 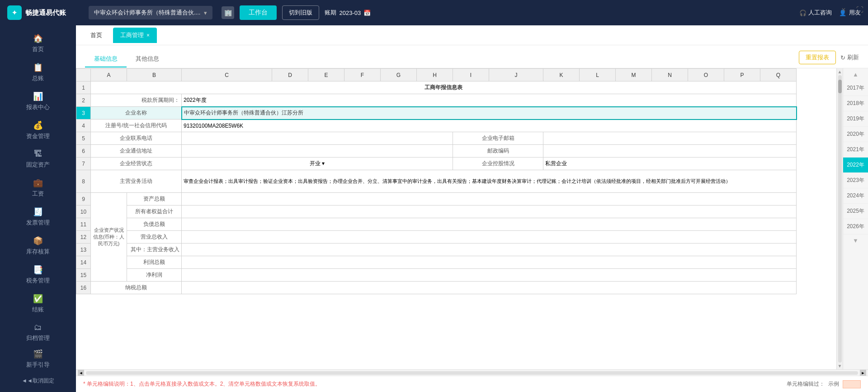 What do you see at coordinates (855, 134) in the screenshot?
I see `year-item-2020: 2020年` at bounding box center [855, 134].